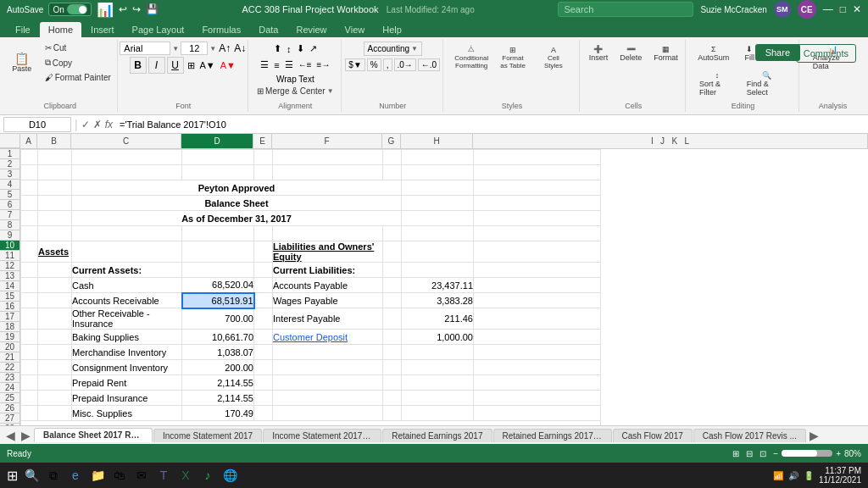  What do you see at coordinates (537, 234) in the screenshot?
I see `cell-6rest` at bounding box center [537, 234].